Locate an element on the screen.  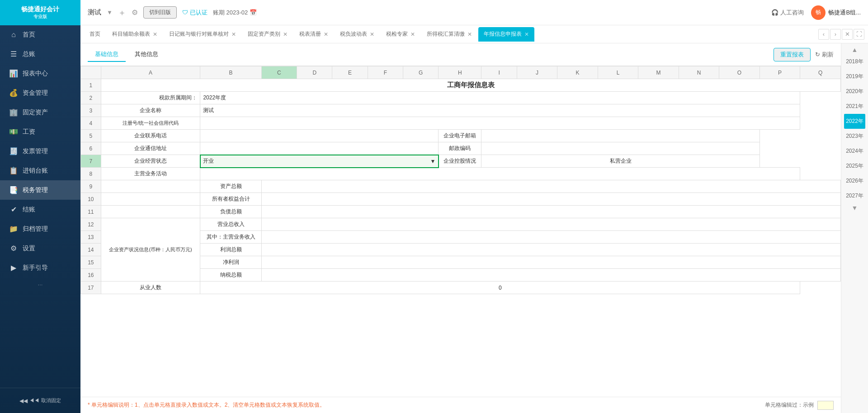
env-dropdown-icon: ▼ is located at coordinates (109, 13).